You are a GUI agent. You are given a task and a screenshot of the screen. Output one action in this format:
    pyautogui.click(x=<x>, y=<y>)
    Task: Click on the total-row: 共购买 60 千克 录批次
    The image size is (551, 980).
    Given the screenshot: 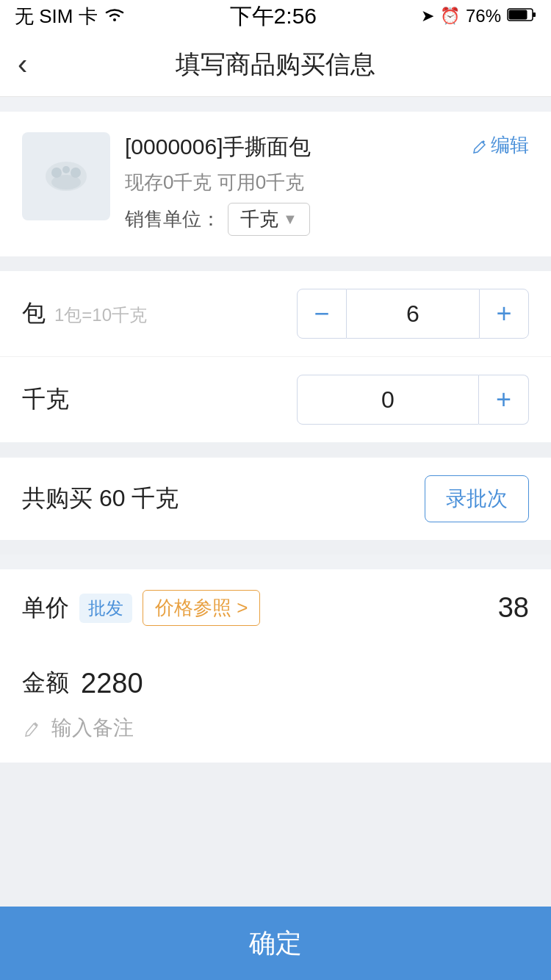 What is the action you would take?
    pyautogui.click(x=276, y=499)
    